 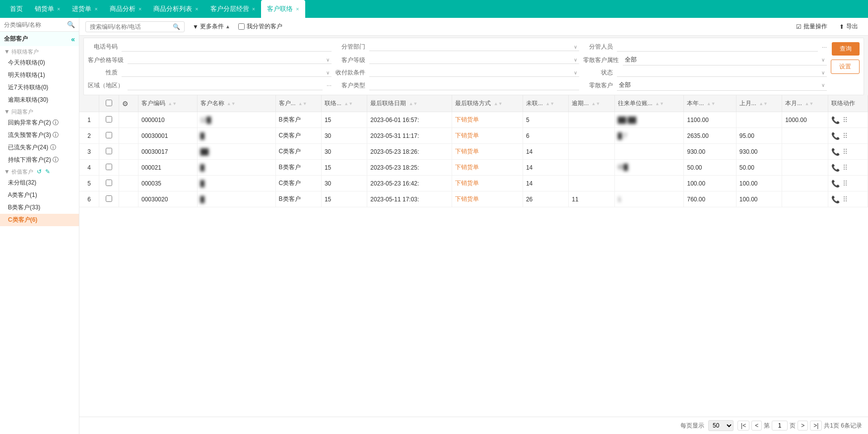 What do you see at coordinates (545, 104) in the screenshot?
I see `col-header-un-contact: 未联... ▲▼` at bounding box center [545, 104].